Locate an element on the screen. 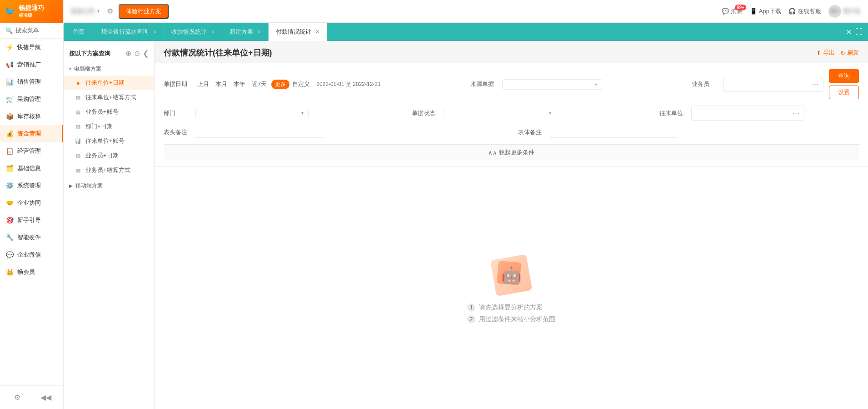 The image size is (868, 409). query-btn: 查询 is located at coordinates (844, 76).